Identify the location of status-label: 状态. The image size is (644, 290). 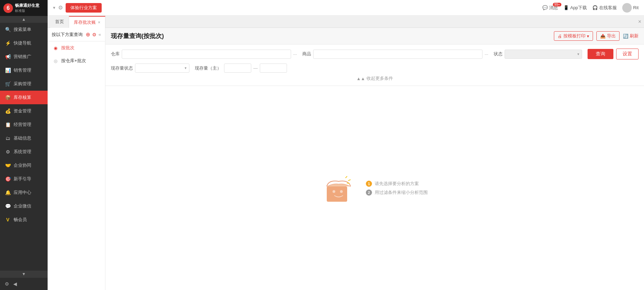
(498, 54).